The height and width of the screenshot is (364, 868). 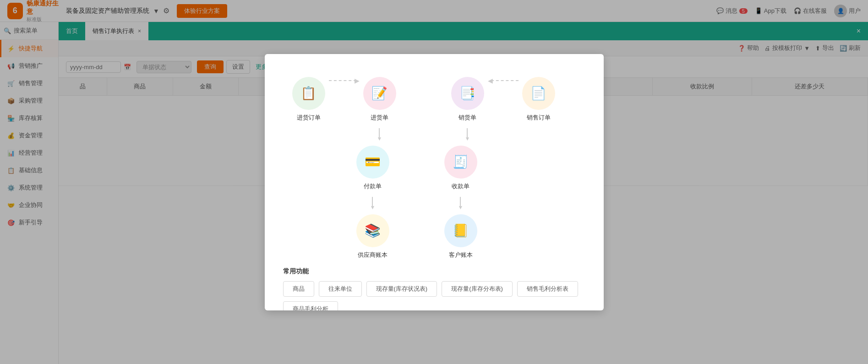 I want to click on supplier-ledger-label: 供应商账本, so click(x=373, y=255).